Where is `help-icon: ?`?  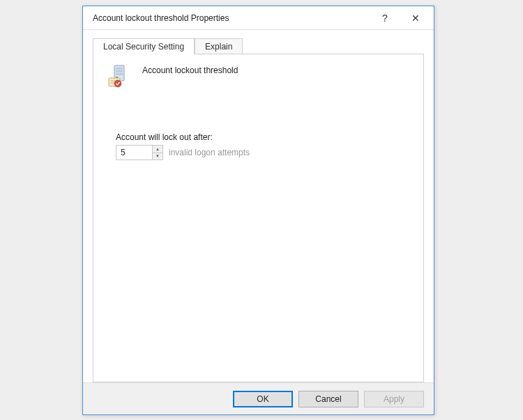 help-icon: ? is located at coordinates (385, 18).